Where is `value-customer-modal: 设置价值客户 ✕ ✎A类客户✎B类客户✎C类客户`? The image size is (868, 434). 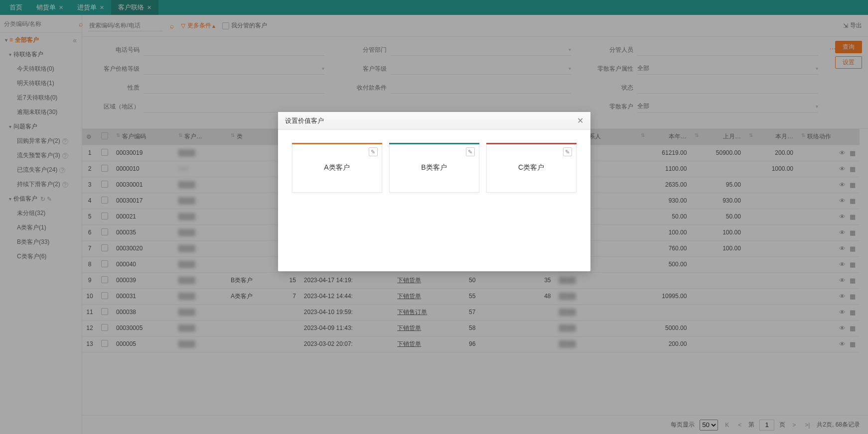
value-customer-modal: 设置价值客户 ✕ ✎A类客户✎B类客户✎C类客户 is located at coordinates (434, 192).